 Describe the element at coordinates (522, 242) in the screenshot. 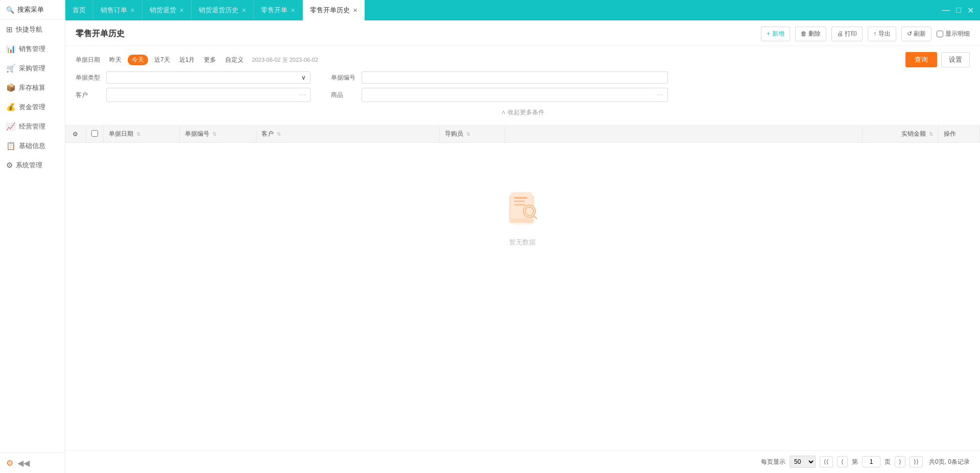

I see `empty-text: 暂无数据` at that location.